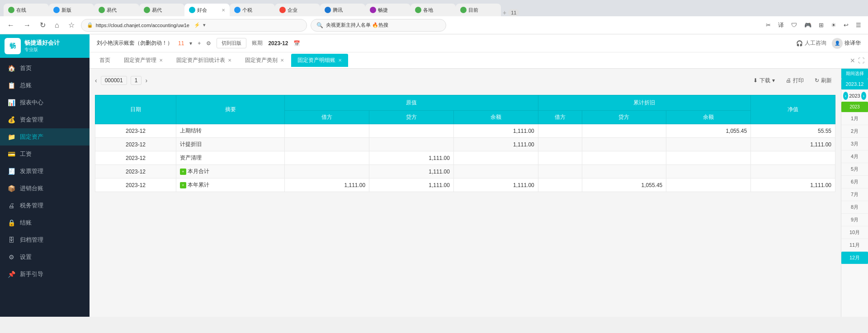  What do you see at coordinates (826, 80) in the screenshot?
I see `refresh-label: 刷新` at bounding box center [826, 80].